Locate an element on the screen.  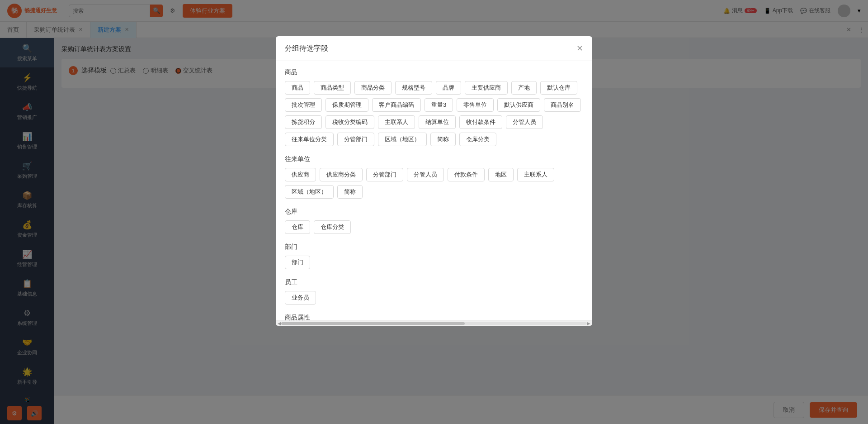
scrollbar-track is located at coordinates (434, 324).